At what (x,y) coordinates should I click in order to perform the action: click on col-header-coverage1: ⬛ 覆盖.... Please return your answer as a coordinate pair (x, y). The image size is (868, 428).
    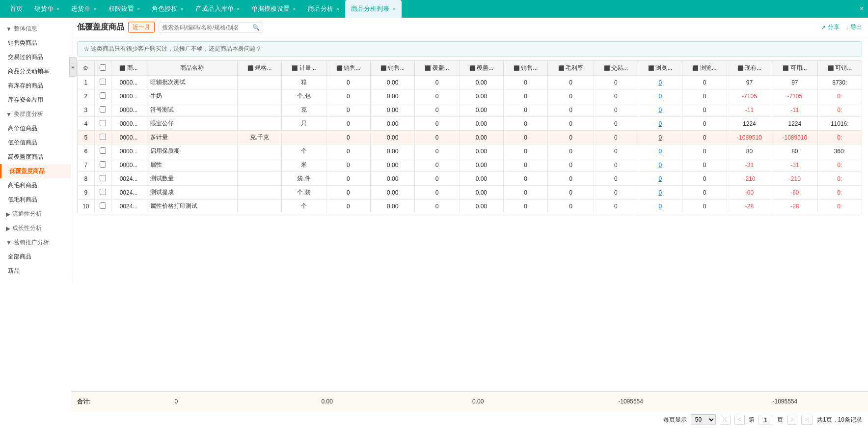
    Looking at the image, I should click on (437, 68).